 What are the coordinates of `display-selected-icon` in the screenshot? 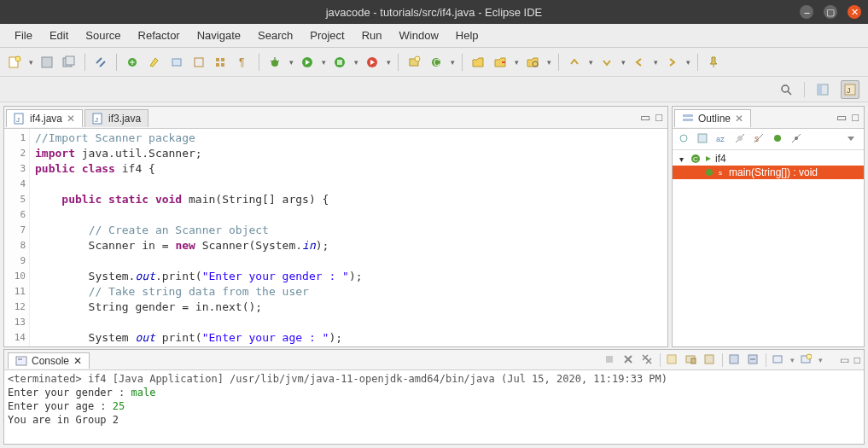 It's located at (754, 360).